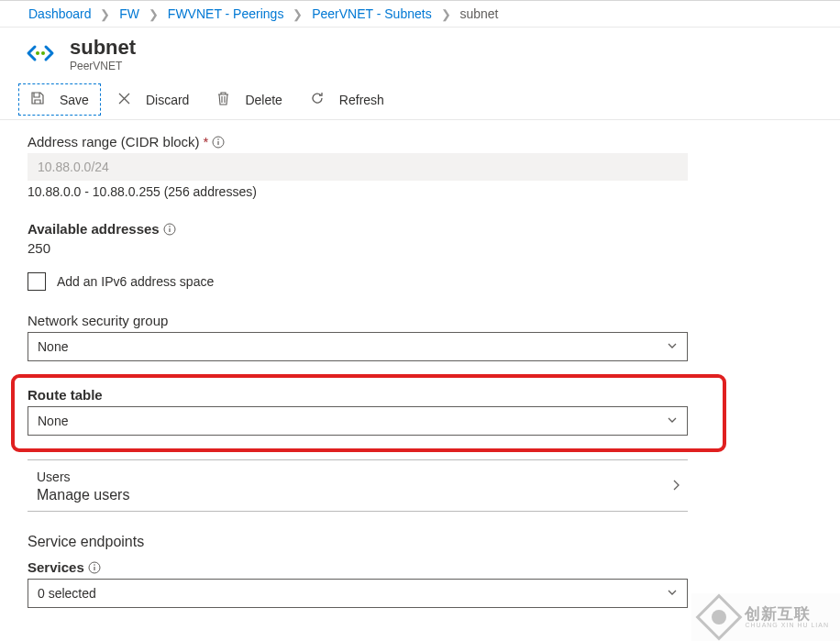 This screenshot has height=641, width=840. Describe the element at coordinates (420, 321) in the screenshot. I see `nsg-label: Network security group` at that location.